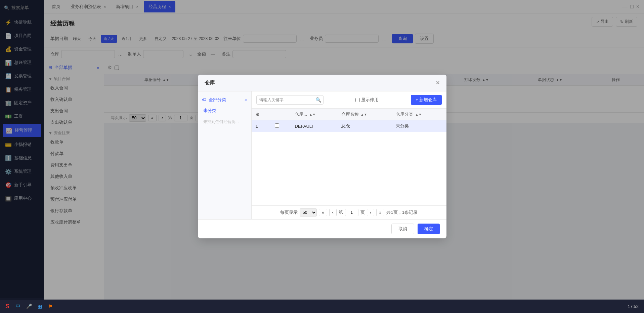  What do you see at coordinates (50, 306) in the screenshot?
I see `taskbar-icon-5: ⚑` at bounding box center [50, 306].